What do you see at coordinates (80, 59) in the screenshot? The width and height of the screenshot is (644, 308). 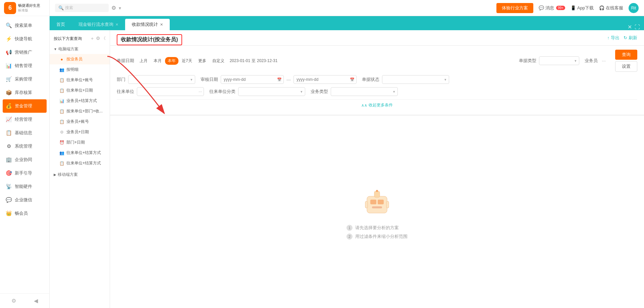 I see `scheme-item-by-staff: ● 按业务员` at bounding box center [80, 59].